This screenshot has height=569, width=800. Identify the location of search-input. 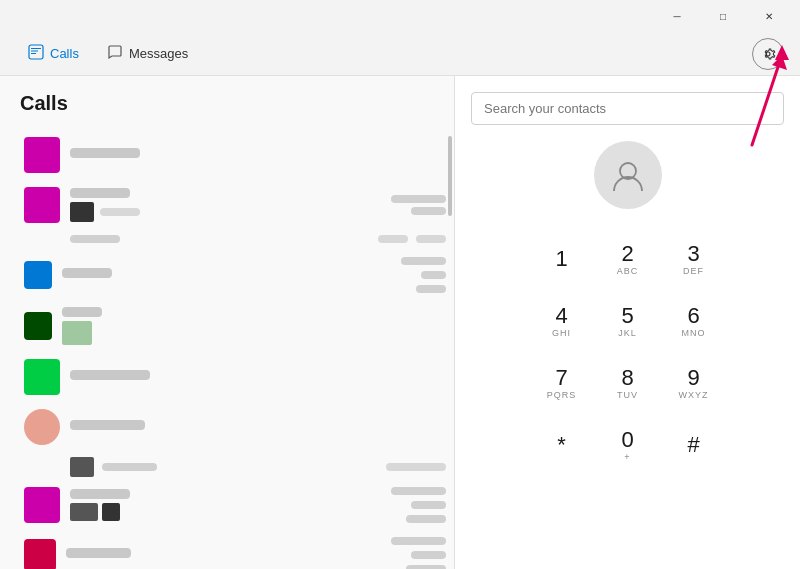
(628, 108).